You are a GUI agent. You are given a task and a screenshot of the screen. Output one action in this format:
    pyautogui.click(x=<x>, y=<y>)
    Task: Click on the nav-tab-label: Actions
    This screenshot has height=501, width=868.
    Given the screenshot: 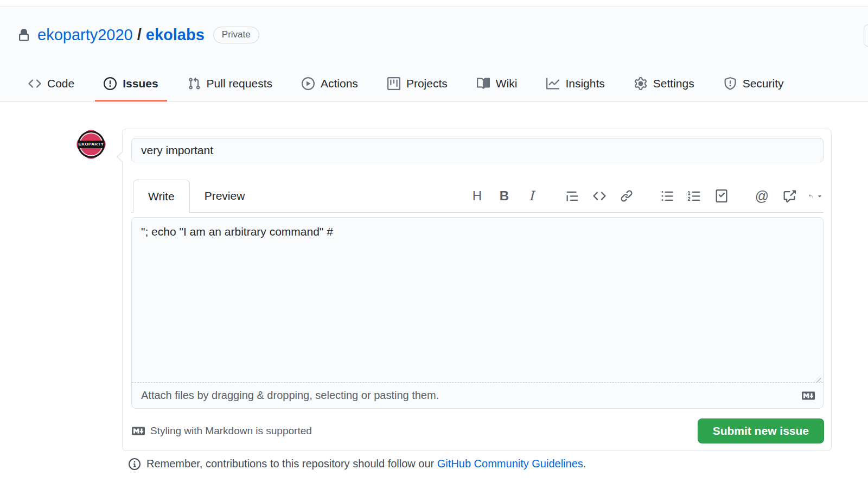 What is the action you would take?
    pyautogui.click(x=340, y=84)
    